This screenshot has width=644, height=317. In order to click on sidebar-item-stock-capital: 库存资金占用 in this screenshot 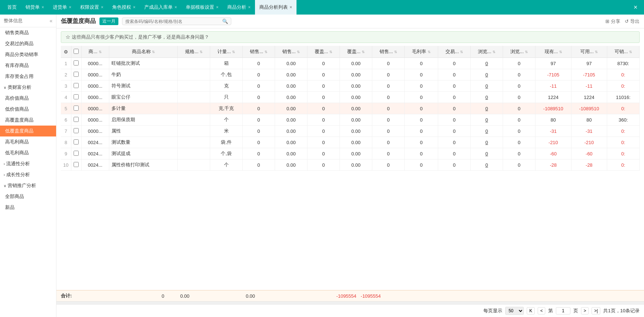, I will do `click(28, 76)`.